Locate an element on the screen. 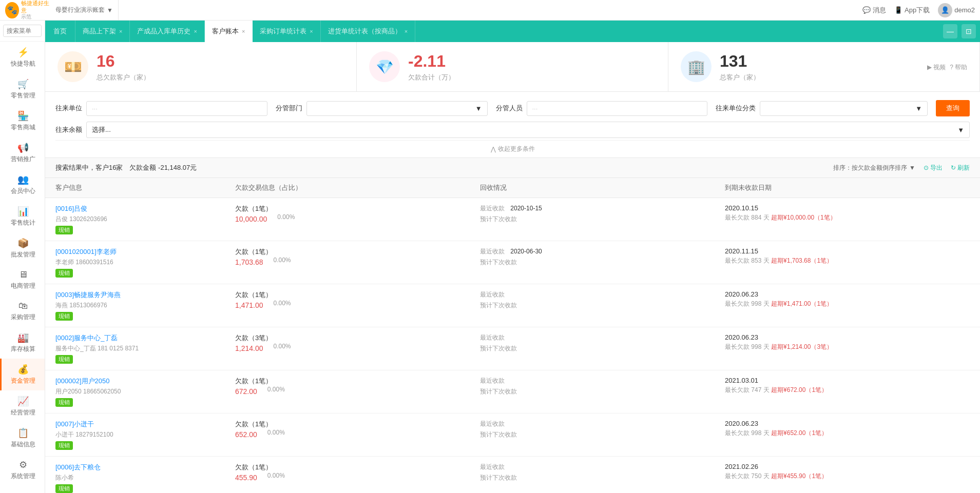 The height and width of the screenshot is (493, 980). store-selector: 母婴行业演示账套 ▼ is located at coordinates (84, 10).